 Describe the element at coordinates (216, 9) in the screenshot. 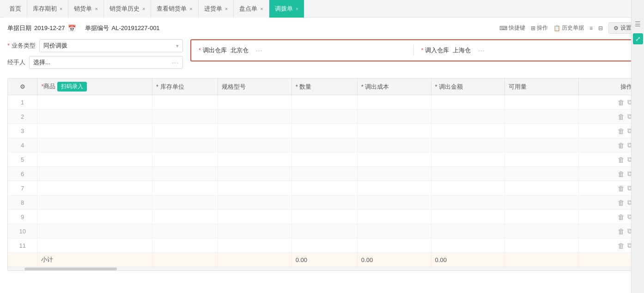

I see `tab-purchase: 进货单 ×` at that location.